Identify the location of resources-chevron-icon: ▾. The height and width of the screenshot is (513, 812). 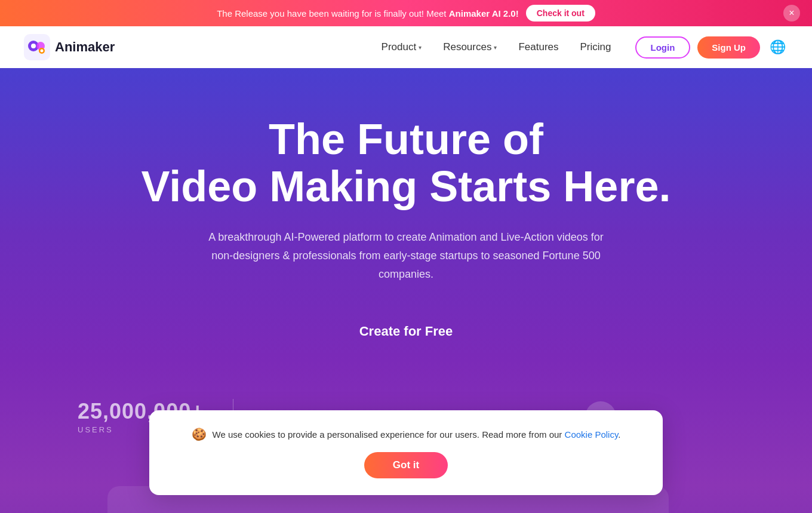
(496, 48).